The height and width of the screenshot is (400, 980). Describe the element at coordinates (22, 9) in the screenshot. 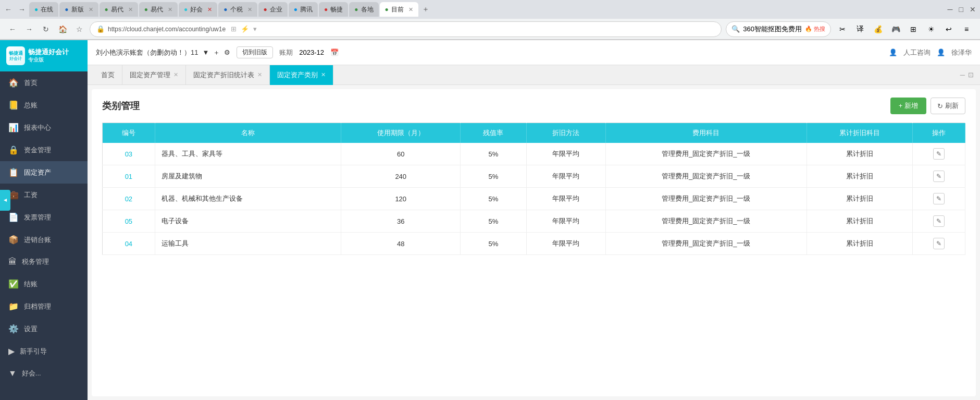

I see `forward-btn: →` at that location.